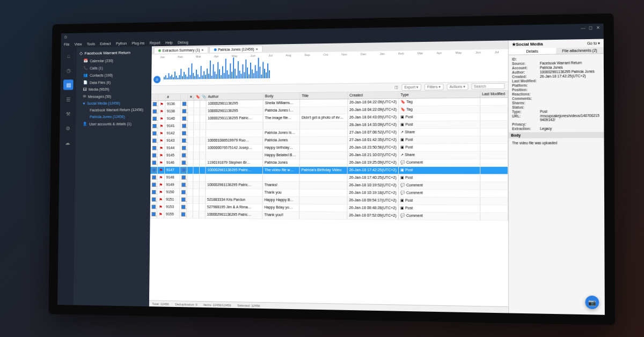 This screenshot has height=337, width=644. What do you see at coordinates (65, 36) in the screenshot?
I see `app-icon: ⊙` at bounding box center [65, 36].